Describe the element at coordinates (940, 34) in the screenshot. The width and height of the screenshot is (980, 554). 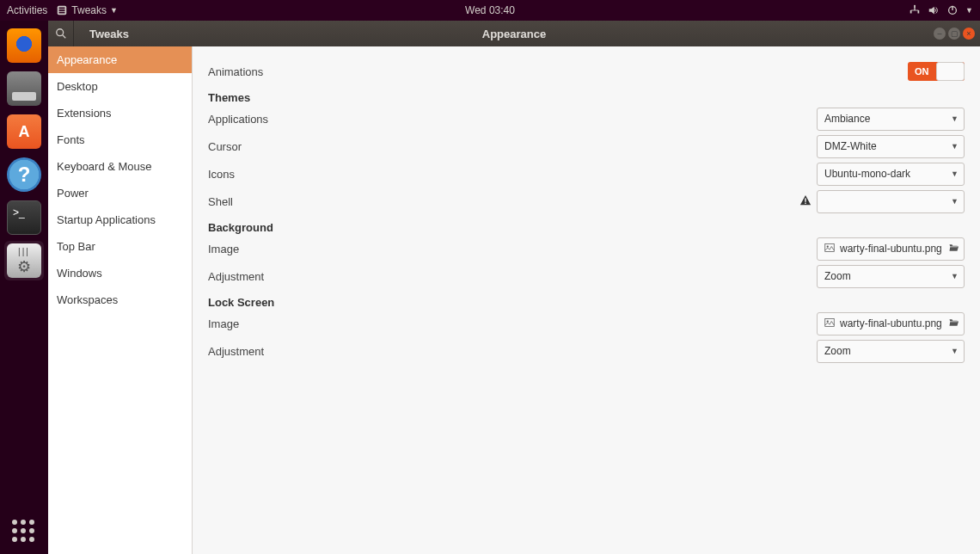
I see `minimize-button: –` at that location.